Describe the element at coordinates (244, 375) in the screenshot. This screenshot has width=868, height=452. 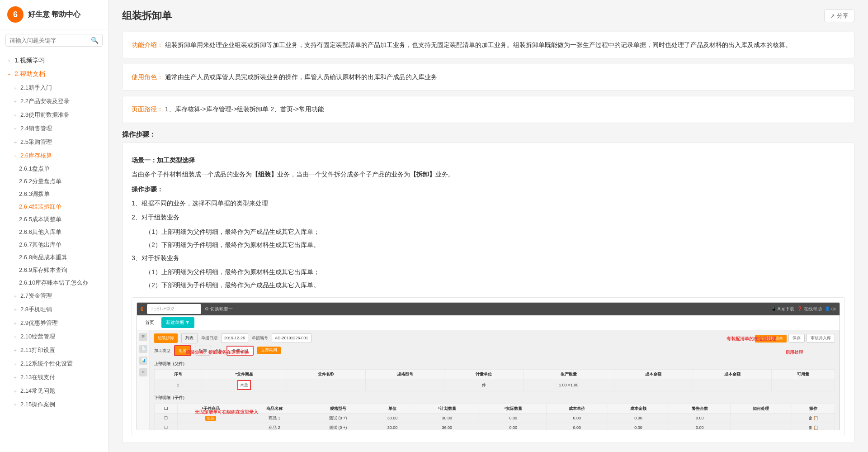
I see `col-sku: *父件商品` at that location.